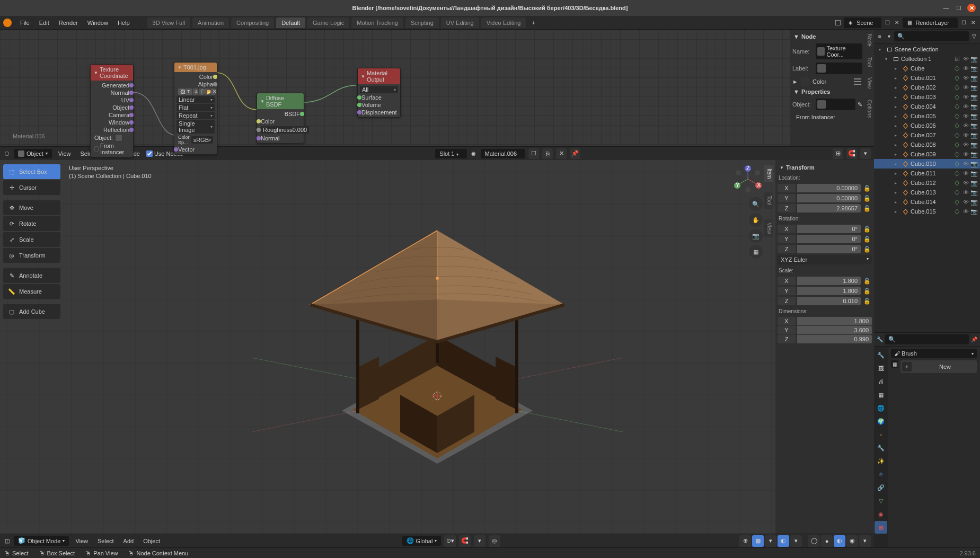 The width and height of the screenshot is (980, 558). What do you see at coordinates (840, 541) in the screenshot?
I see `shading-preview: ◐` at bounding box center [840, 541].